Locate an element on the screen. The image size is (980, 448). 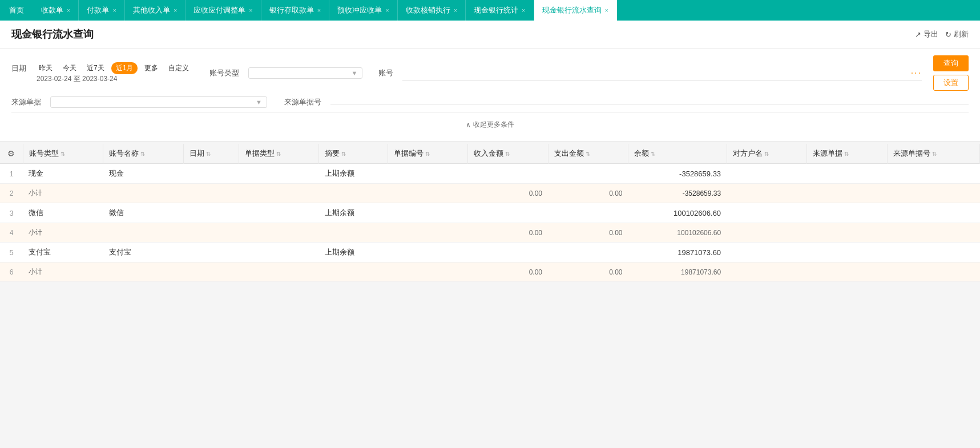
date-label: 日期 is located at coordinates (19, 68).